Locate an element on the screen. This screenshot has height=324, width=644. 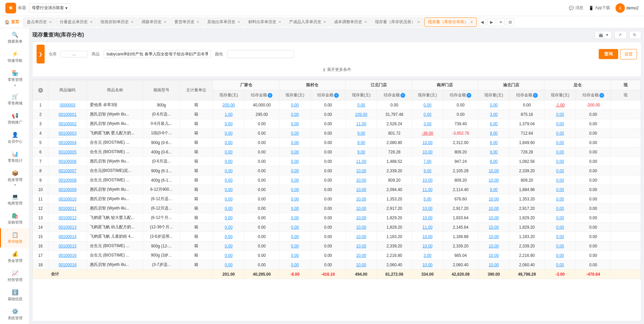
sidebar-item-search: 🔍 搜索英单 is located at coordinates (15, 38).